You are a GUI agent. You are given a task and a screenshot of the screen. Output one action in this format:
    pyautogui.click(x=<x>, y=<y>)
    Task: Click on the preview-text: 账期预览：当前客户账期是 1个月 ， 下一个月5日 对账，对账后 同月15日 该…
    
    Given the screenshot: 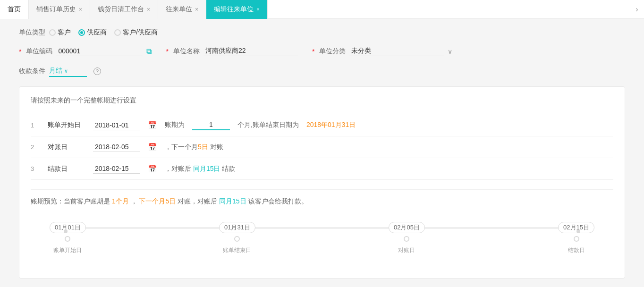 What is the action you would take?
    pyautogui.click(x=322, y=202)
    